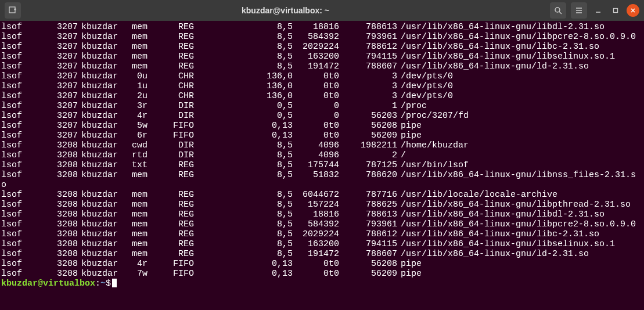 This screenshot has width=644, height=310. Describe the element at coordinates (579, 10) in the screenshot. I see `menu-button` at that location.